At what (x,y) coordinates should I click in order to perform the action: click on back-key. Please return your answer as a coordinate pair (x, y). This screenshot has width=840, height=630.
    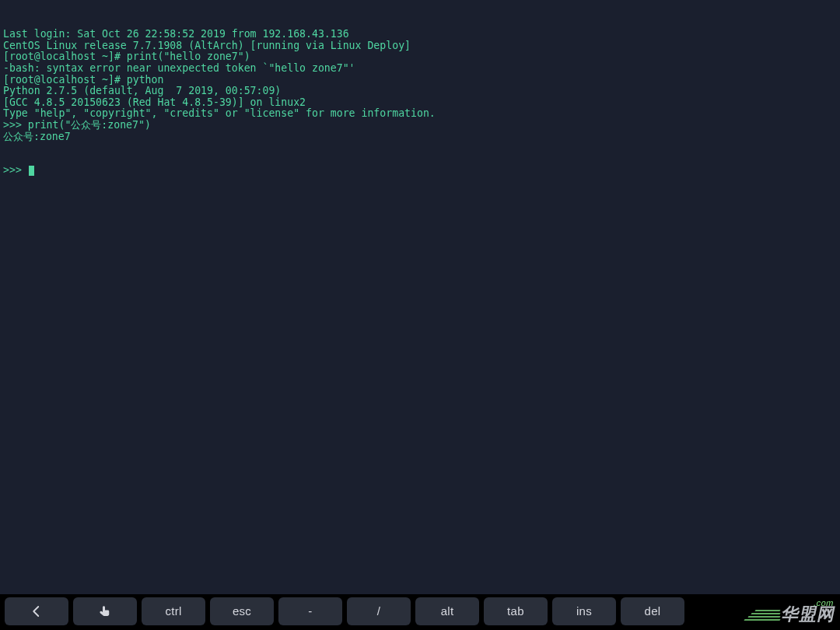
    Looking at the image, I should click on (37, 611).